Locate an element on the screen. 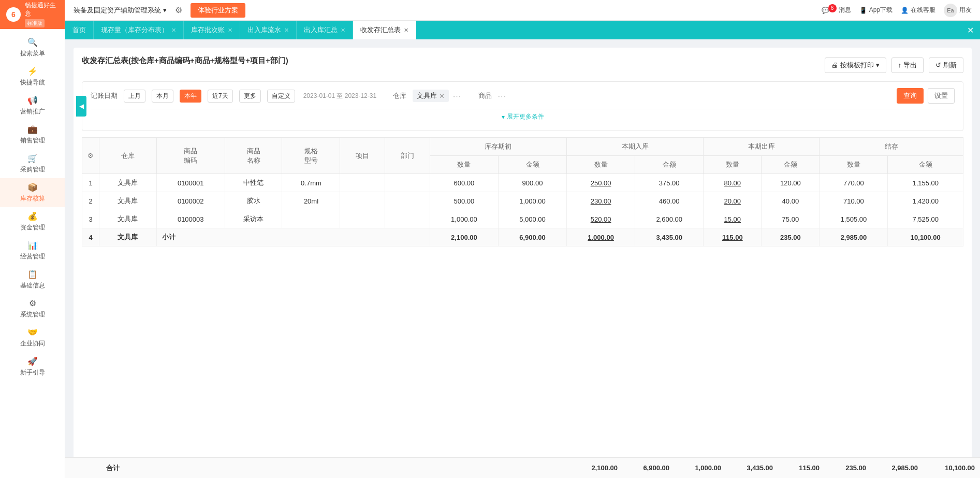 The image size is (980, 478). expand-icon: ▾ is located at coordinates (503, 117).